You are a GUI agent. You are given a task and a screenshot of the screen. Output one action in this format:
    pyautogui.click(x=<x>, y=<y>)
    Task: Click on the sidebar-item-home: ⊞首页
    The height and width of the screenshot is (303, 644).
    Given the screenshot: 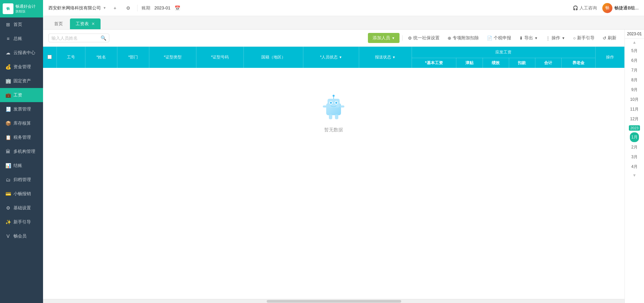 What is the action you would take?
    pyautogui.click(x=22, y=25)
    